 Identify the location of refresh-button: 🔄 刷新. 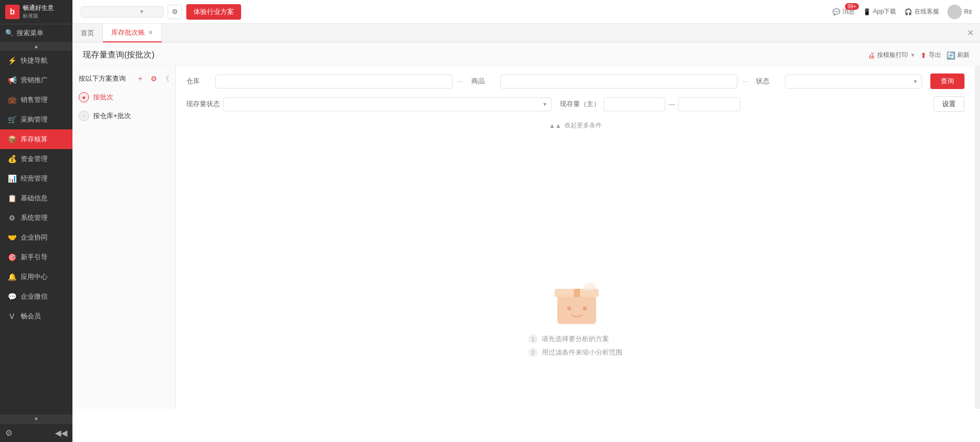
(958, 55).